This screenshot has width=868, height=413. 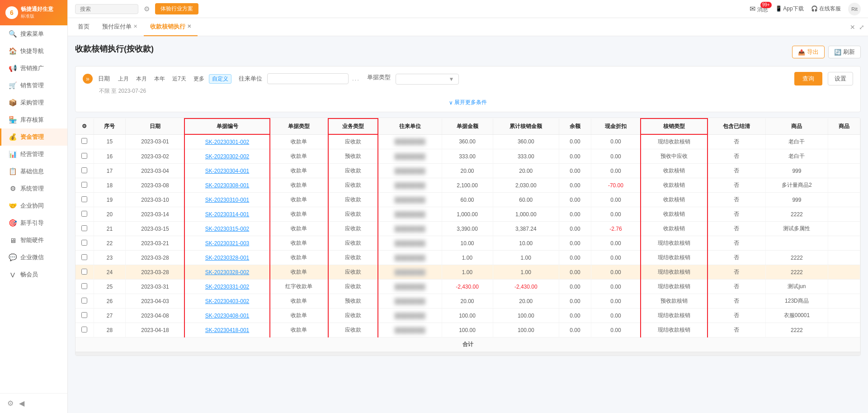 I want to click on cell-cancel-type: 收款核销, so click(x=674, y=214).